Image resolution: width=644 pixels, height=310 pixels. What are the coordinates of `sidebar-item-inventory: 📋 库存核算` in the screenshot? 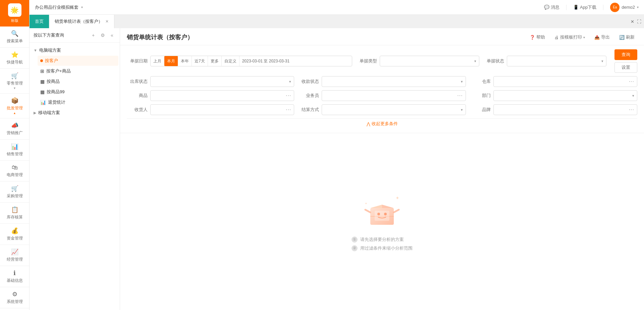 It's located at (15, 213).